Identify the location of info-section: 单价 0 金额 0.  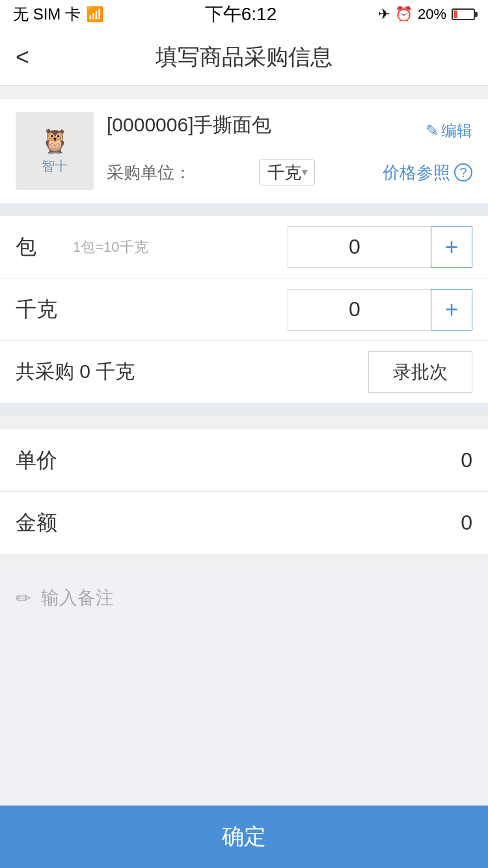
(244, 492).